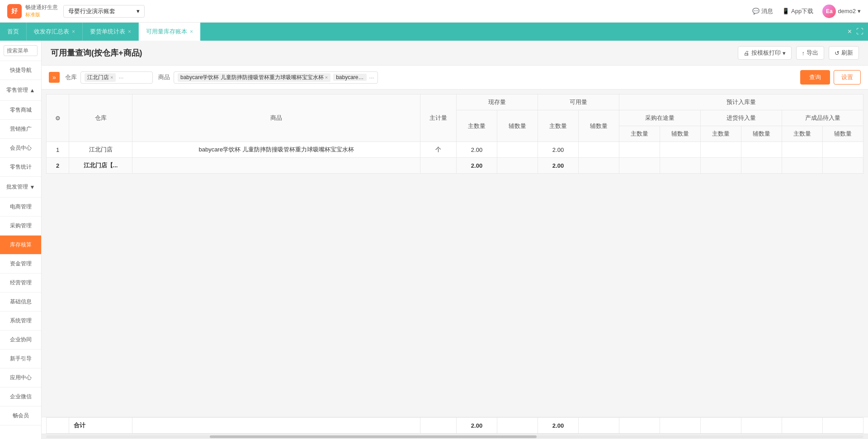 This screenshot has width=868, height=439. What do you see at coordinates (599, 126) in the screenshot?
I see `th-avail-aux: 辅数量` at bounding box center [599, 126].